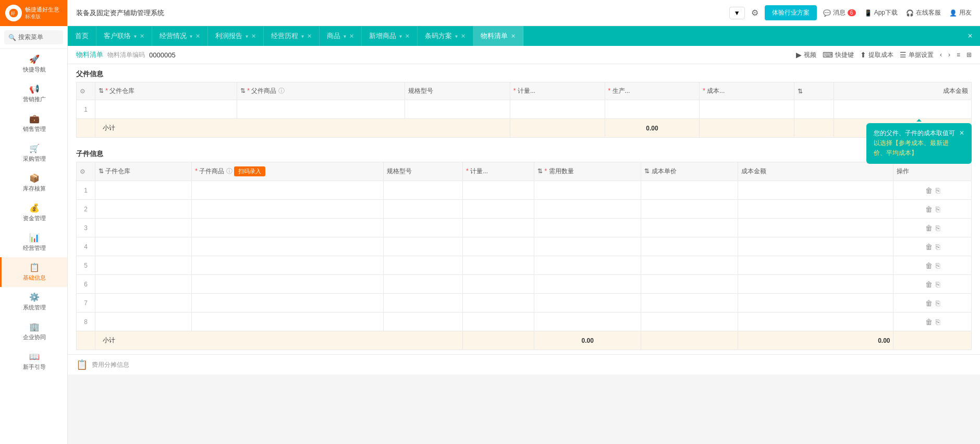 Image resolution: width=980 pixels, height=444 pixels. Describe the element at coordinates (144, 303) in the screenshot. I see `child-row7-warehouse` at that location.